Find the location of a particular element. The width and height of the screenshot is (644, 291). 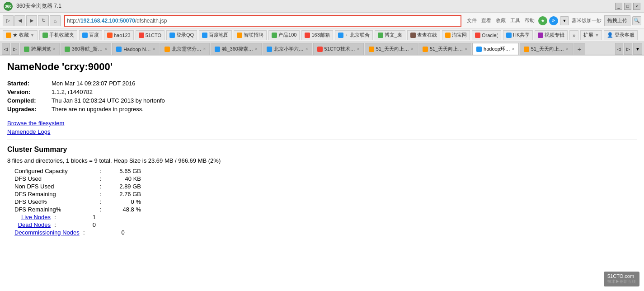

address-bar: http:// 192.168.42.100:50070 /dfshealth.… is located at coordinates (263, 21).